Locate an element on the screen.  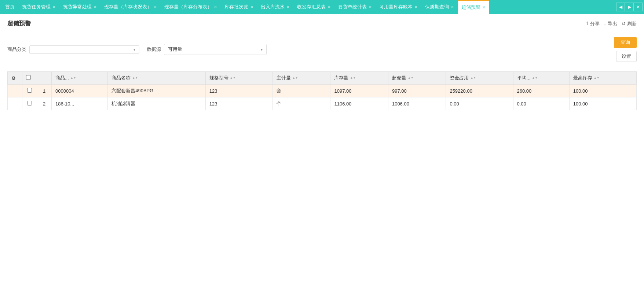
sort-product-name-icon: ▲▼ is located at coordinates (135, 78).